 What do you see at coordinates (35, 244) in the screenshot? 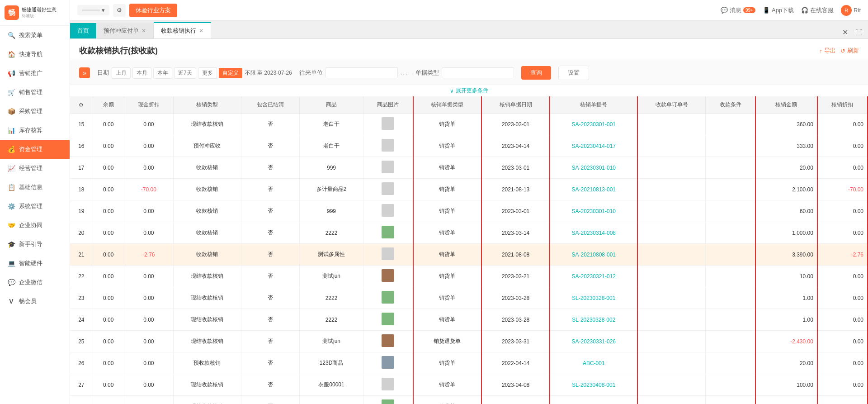
I see `sidebar-item-guide: 🎓 新手引导` at bounding box center [35, 244].